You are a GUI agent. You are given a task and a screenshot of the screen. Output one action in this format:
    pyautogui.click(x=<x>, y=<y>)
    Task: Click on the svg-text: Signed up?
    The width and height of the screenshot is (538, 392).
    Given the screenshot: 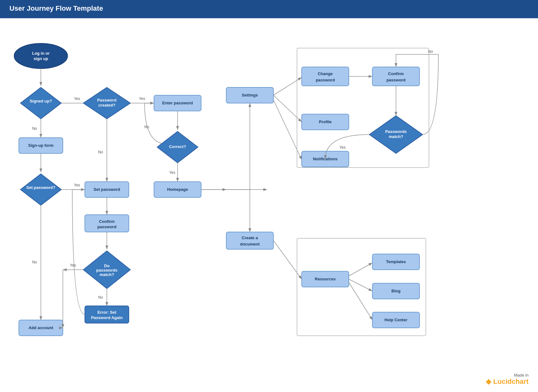 What is the action you would take?
    pyautogui.click(x=41, y=101)
    